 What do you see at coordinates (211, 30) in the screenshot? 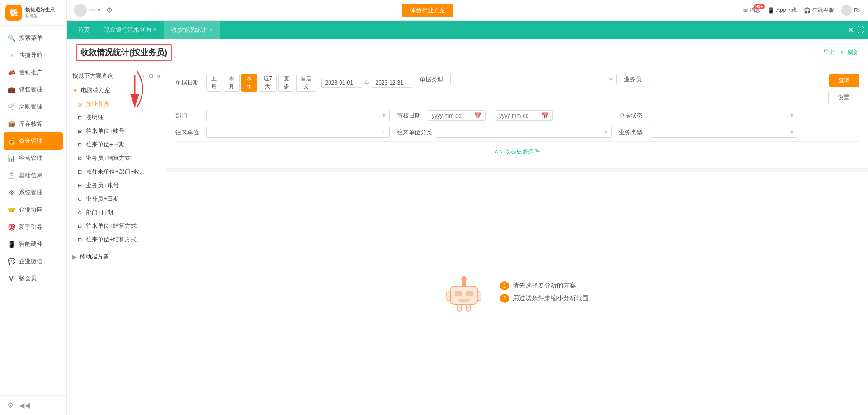
I see `tab-receipt-stats-close: ×` at bounding box center [211, 30].